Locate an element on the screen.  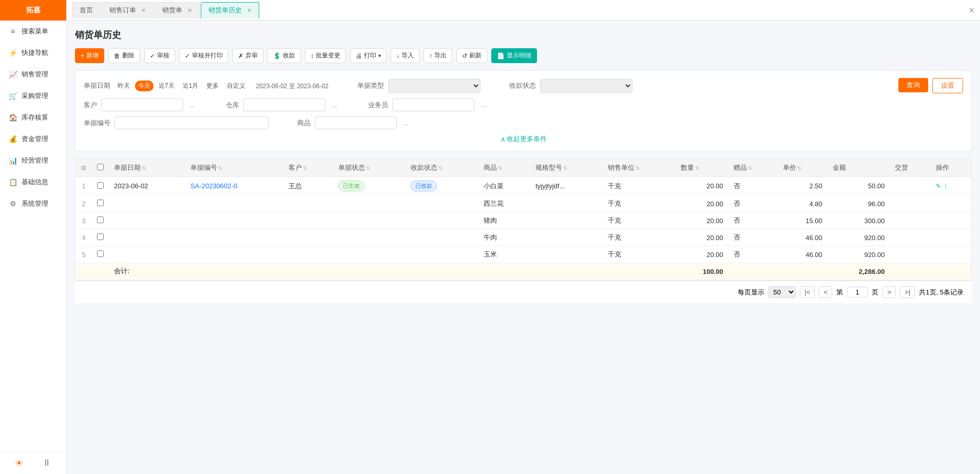
th-date: 单据日期⇅ is located at coordinates (147, 168).